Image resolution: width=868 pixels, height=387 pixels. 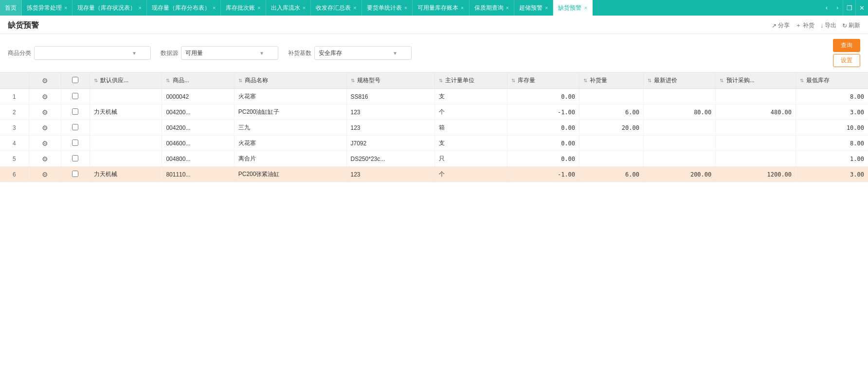 I want to click on row-product-name: PC200油缸缸子, so click(x=290, y=112).